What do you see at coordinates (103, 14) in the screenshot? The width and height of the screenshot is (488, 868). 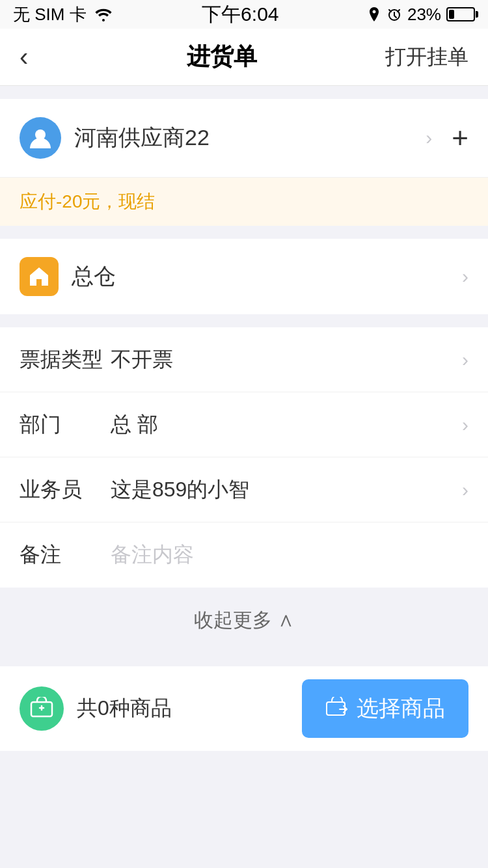 I see `wifi-icon` at bounding box center [103, 14].